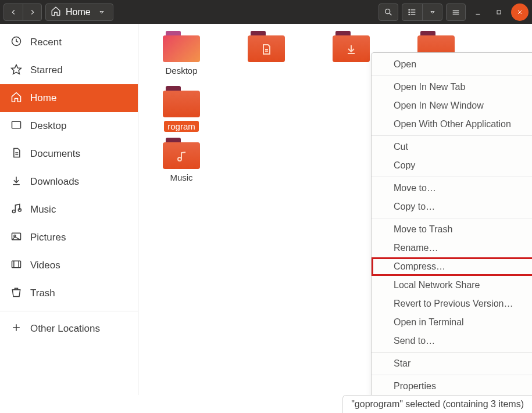 The height and width of the screenshot is (413, 532). I want to click on sidebar-item-label: Pictures, so click(48, 238).